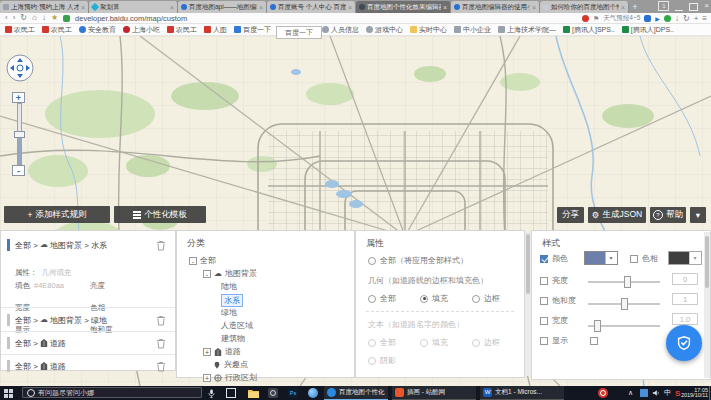 This screenshot has width=711, height=400. I want to click on mic-button, so click(212, 393).